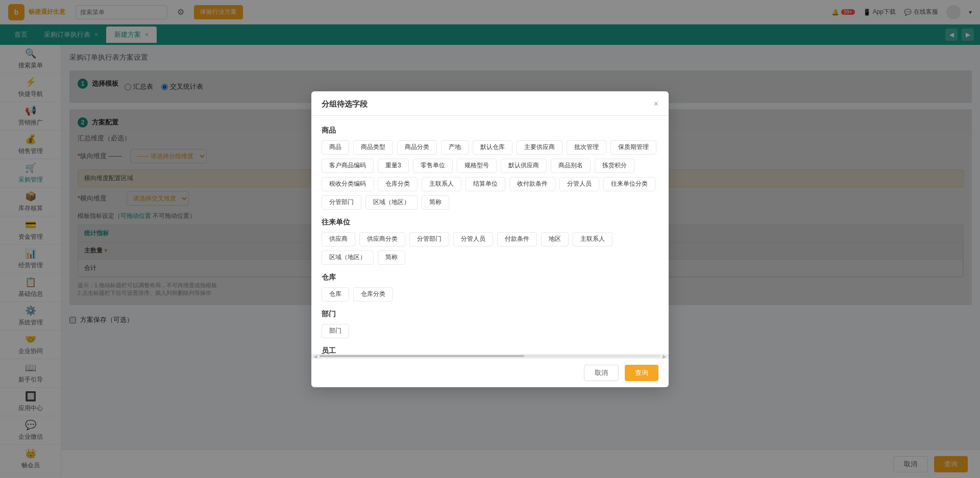 The width and height of the screenshot is (980, 478). I want to click on modal-confirm-button: 查询, so click(642, 373).